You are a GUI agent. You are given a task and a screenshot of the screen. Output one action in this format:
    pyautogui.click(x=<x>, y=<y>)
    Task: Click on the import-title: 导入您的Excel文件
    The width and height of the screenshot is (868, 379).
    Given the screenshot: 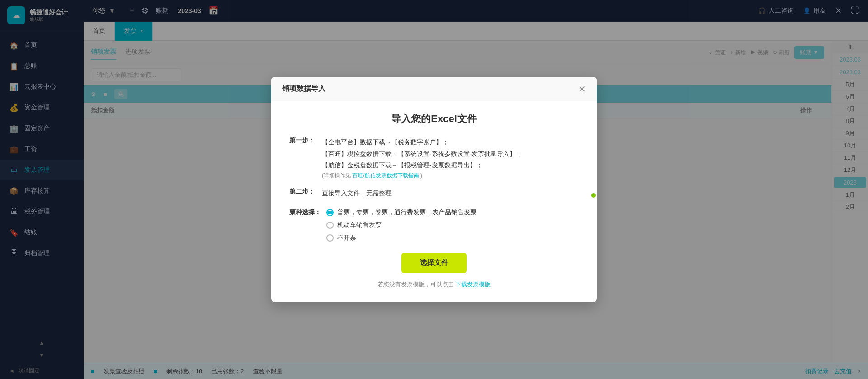 What is the action you would take?
    pyautogui.click(x=434, y=119)
    